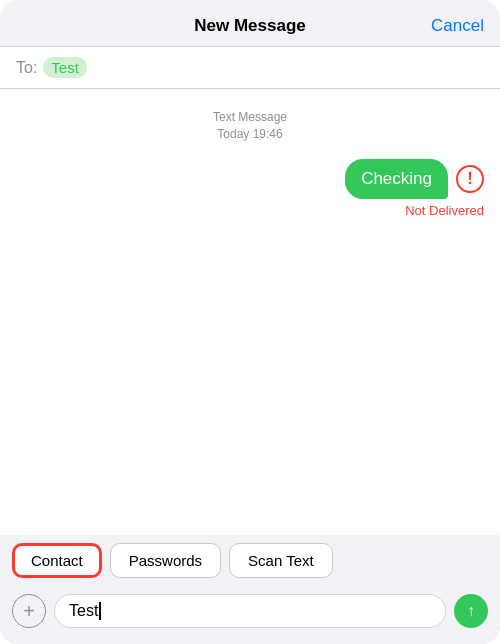 This screenshot has height=644, width=500. Describe the element at coordinates (396, 179) in the screenshot. I see `message-bubble: Checking` at that location.